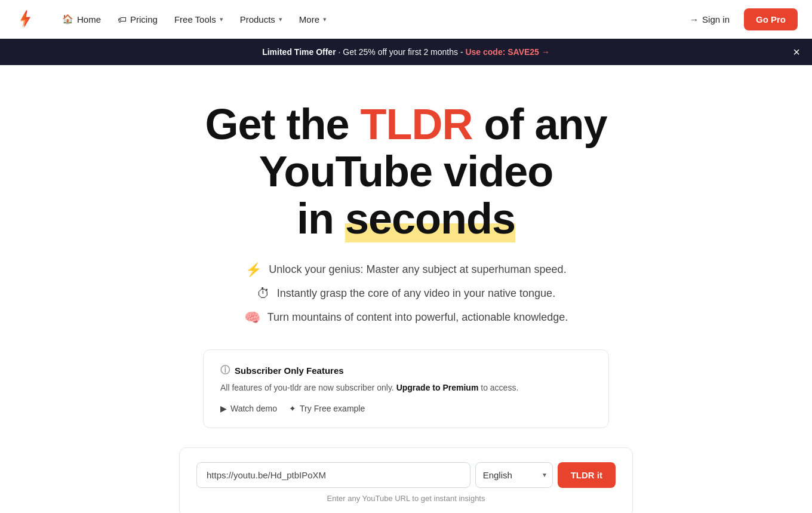 The image size is (812, 513). I want to click on hero-title-line2: YouTube video, so click(406, 171).